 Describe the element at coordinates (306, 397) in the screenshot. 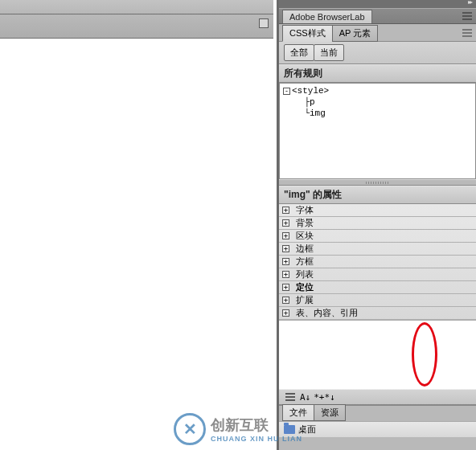

I see `sort-az-button: A↓` at that location.